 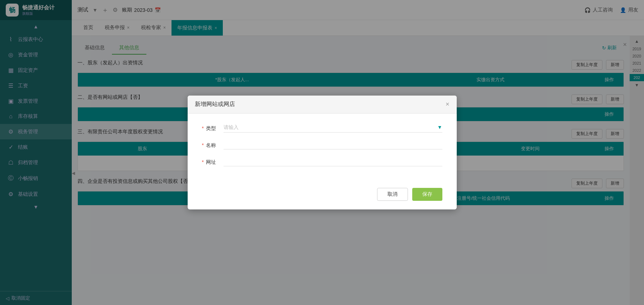 What do you see at coordinates (322, 196) in the screenshot?
I see `dialog-footer: 取消 保存` at bounding box center [322, 196].